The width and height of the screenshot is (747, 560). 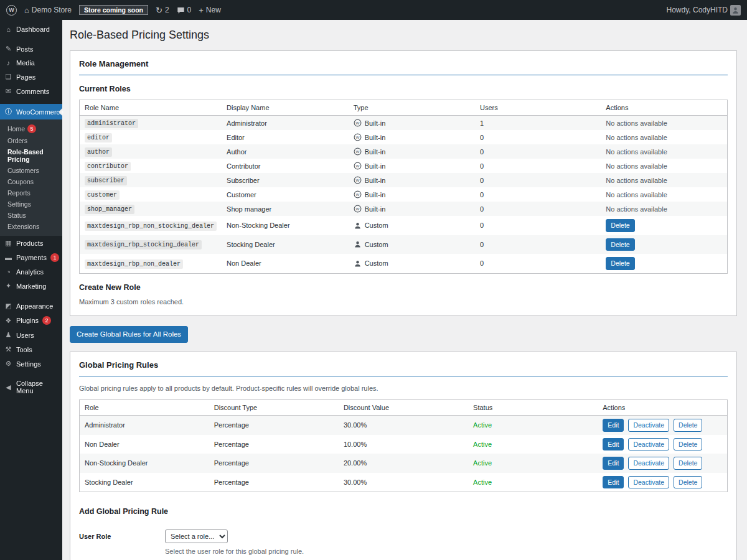 What do you see at coordinates (9, 77) in the screenshot?
I see `pages-icon: ❏` at bounding box center [9, 77].